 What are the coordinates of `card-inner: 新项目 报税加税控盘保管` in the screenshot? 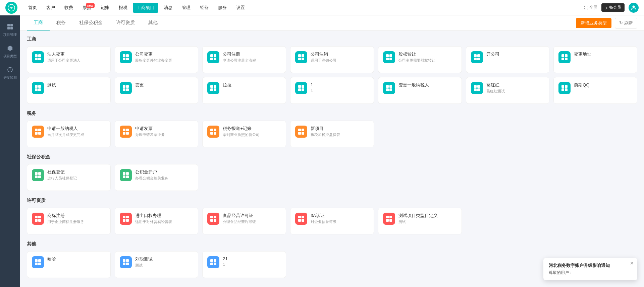 It's located at (332, 132).